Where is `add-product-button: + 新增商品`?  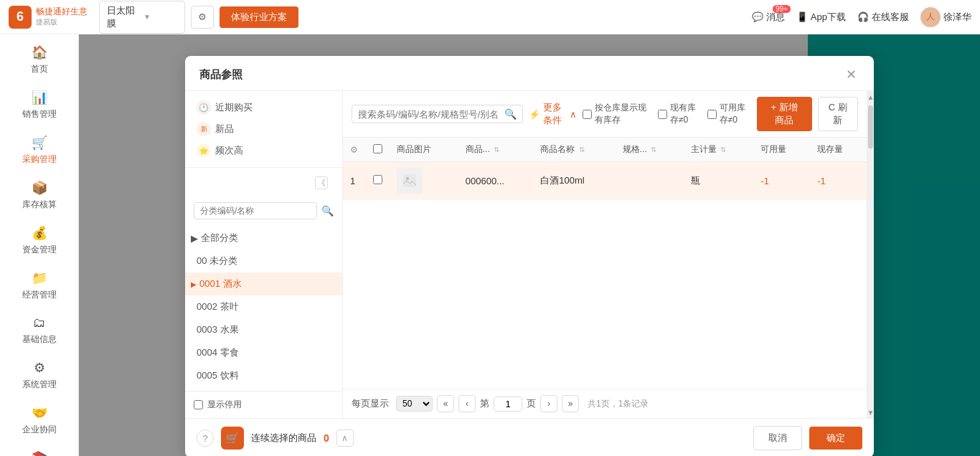
add-product-button: + 新增商品 is located at coordinates (785, 114).